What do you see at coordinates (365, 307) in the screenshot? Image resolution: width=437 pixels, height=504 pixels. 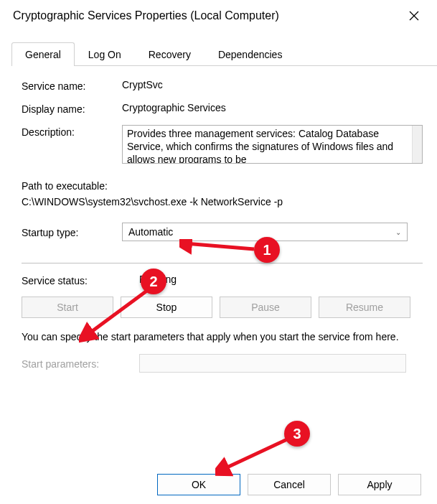 I see `resume-button: Resume` at bounding box center [365, 307].